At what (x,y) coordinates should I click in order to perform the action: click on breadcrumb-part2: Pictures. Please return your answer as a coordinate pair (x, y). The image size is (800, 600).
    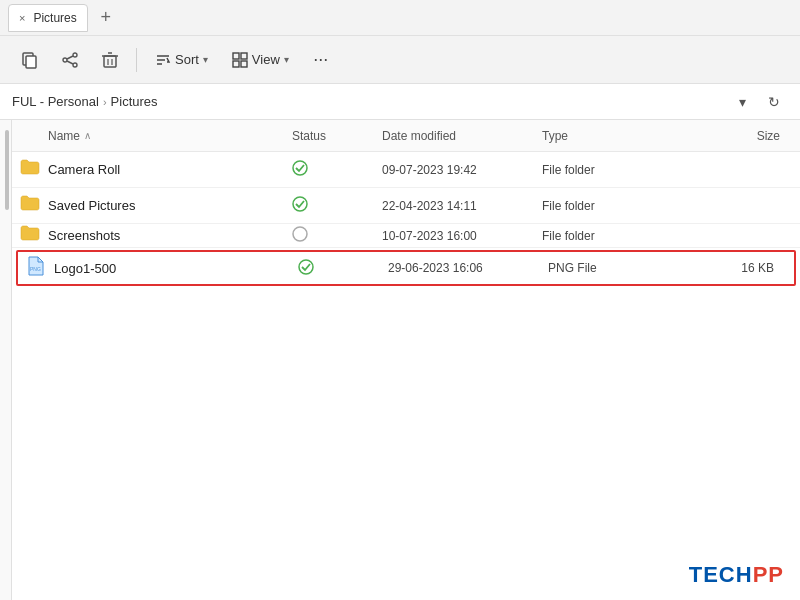
    Looking at the image, I should click on (134, 102).